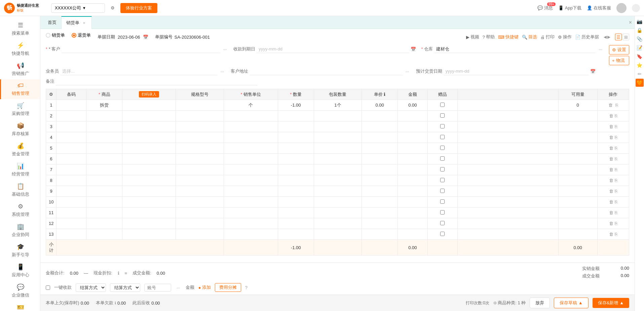  I want to click on sidebar-item-guide: 🎓 新手引导, so click(20, 250).